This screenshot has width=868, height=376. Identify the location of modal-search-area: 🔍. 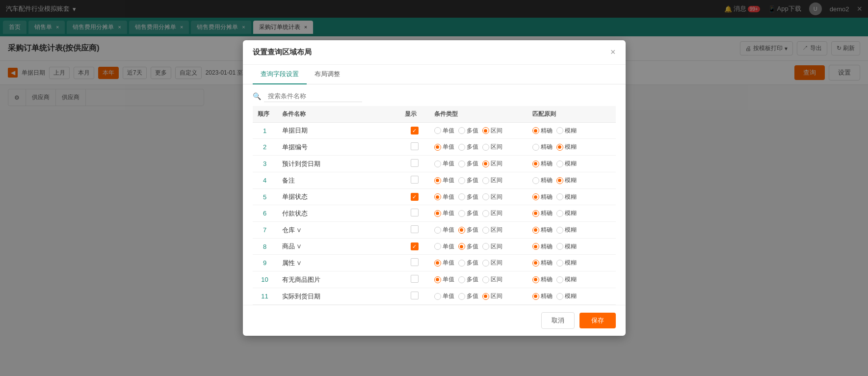
(434, 95).